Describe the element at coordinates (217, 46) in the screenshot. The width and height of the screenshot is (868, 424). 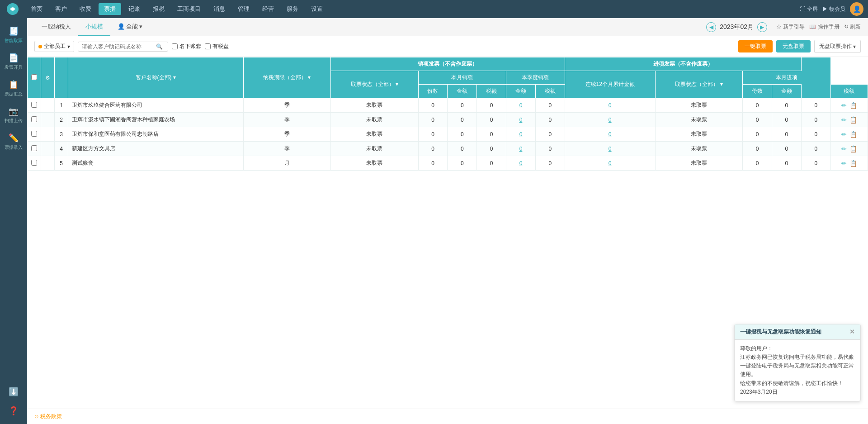
I see `has-tax-device-checkbox-label: 有税盘` at that location.